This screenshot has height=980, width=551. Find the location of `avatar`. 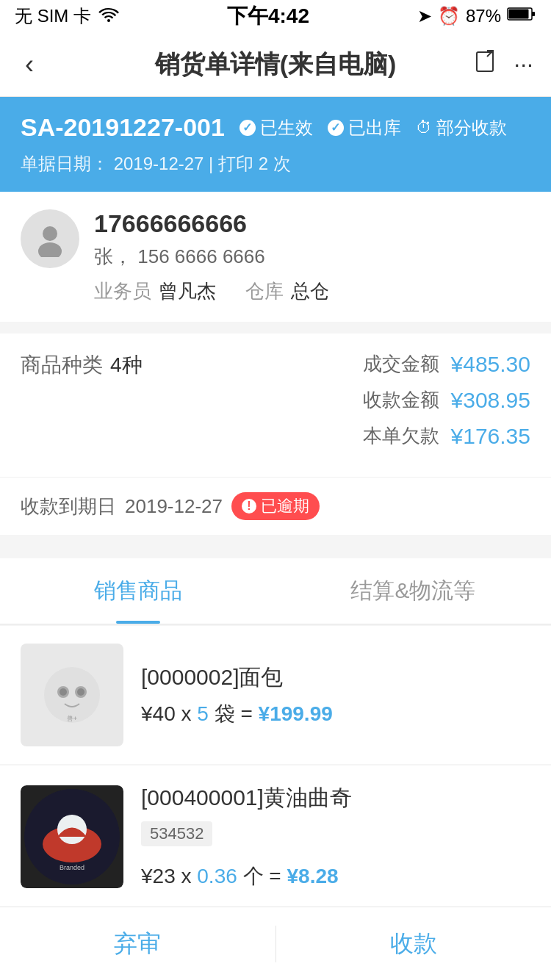

avatar is located at coordinates (50, 239).